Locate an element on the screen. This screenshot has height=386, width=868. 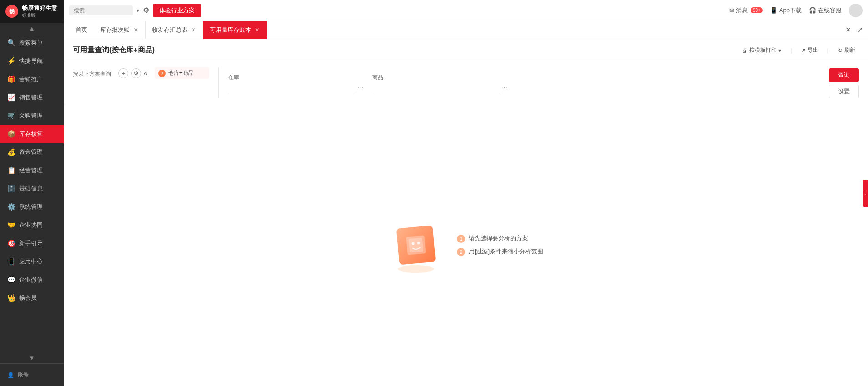
sidebar-item-label-basic: 基础信息 is located at coordinates (31, 189).